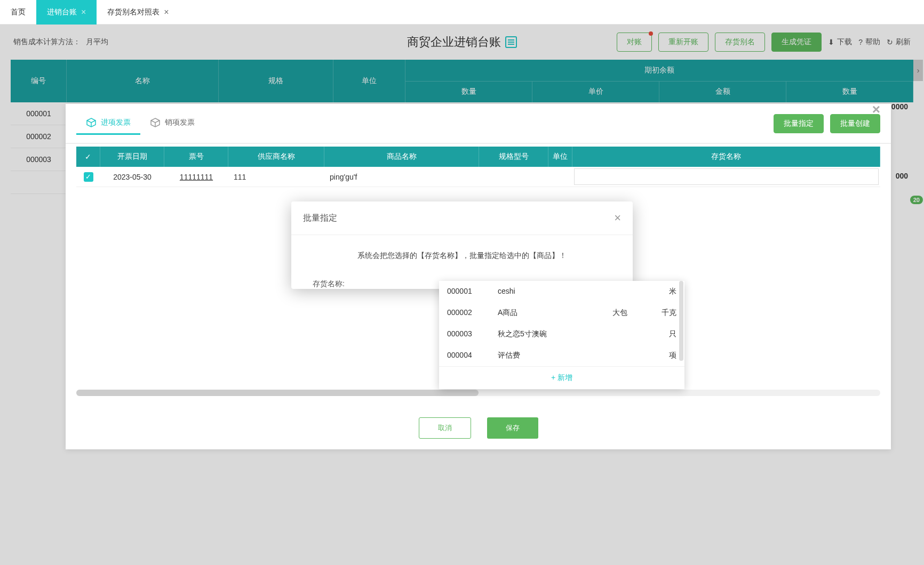 This screenshot has height=565, width=924. Describe the element at coordinates (196, 177) in the screenshot. I see `row-ticket: 11111111` at that location.